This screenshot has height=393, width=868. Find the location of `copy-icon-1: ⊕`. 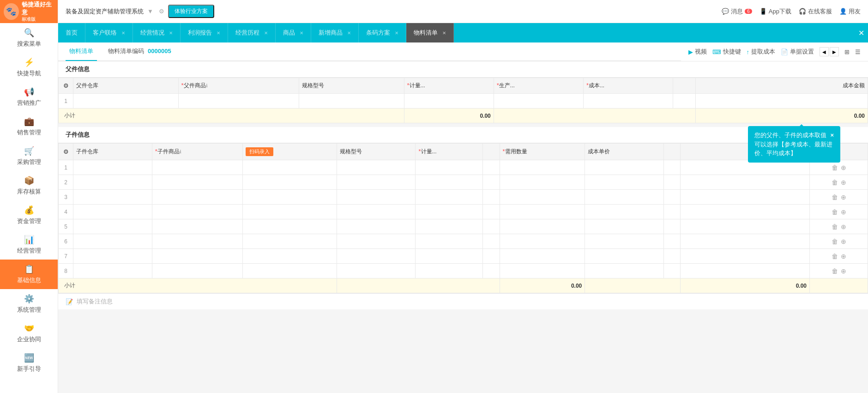

copy-icon-1: ⊕ is located at coordinates (844, 168).